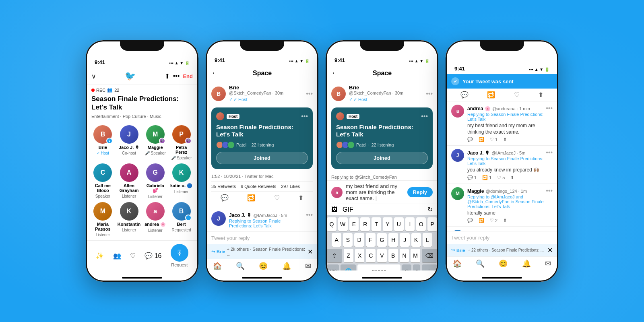 The width and height of the screenshot is (644, 322). Describe the element at coordinates (458, 111) in the screenshot. I see `reply-avatar-andrea: a` at that location.